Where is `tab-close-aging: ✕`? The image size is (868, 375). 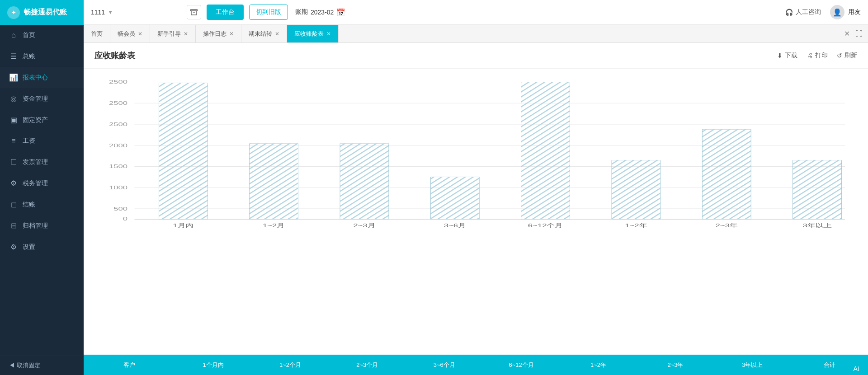 tab-close-aging: ✕ is located at coordinates (329, 34).